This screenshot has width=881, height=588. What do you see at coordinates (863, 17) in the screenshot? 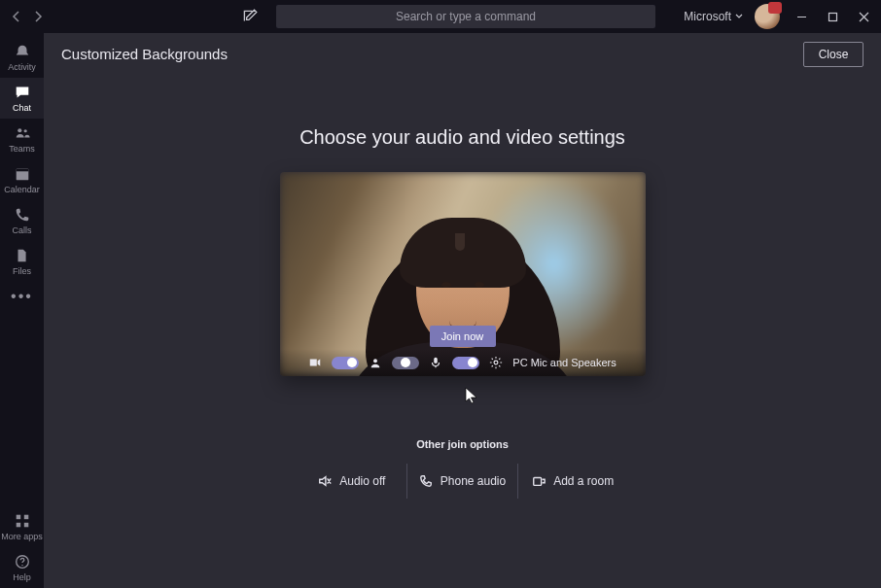
I see `window-close-button` at bounding box center [863, 17].